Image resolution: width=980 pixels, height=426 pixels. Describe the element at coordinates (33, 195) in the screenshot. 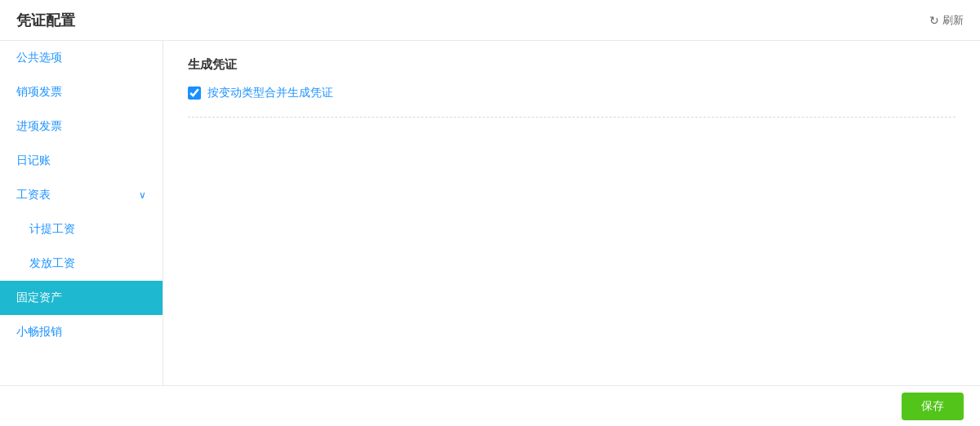

I see `sidebar-item-label: 工资表` at that location.